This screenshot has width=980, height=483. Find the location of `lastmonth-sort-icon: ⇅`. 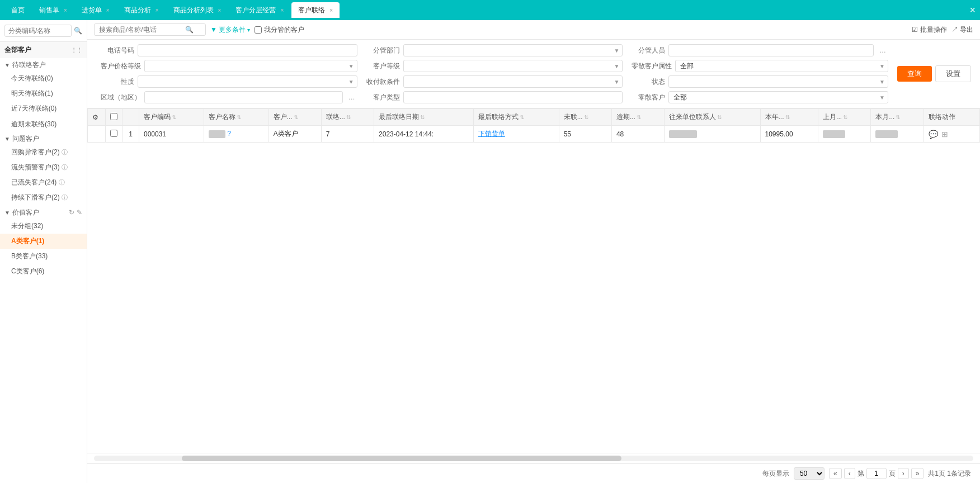

lastmonth-sort-icon: ⇅ is located at coordinates (845, 117).